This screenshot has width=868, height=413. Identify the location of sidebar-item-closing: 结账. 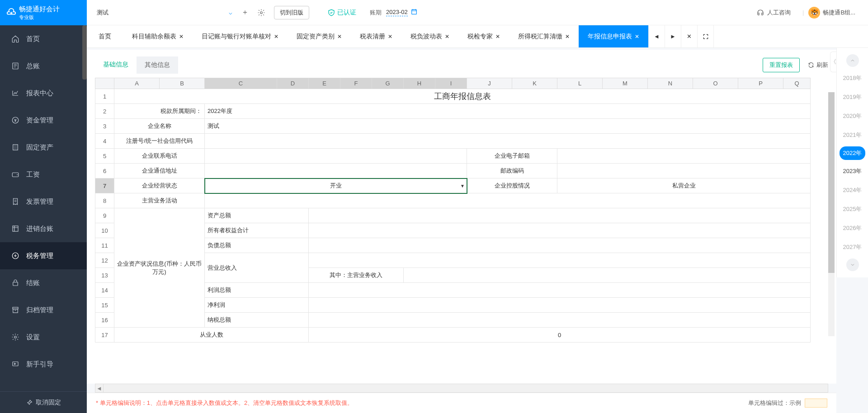
(43, 283).